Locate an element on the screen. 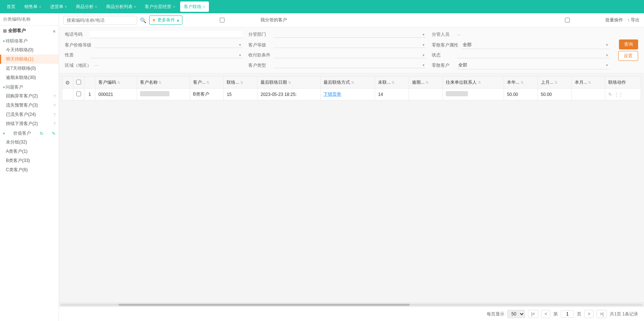 Image resolution: width=644 pixels, height=321 pixels. query-button: 查询 is located at coordinates (629, 44).